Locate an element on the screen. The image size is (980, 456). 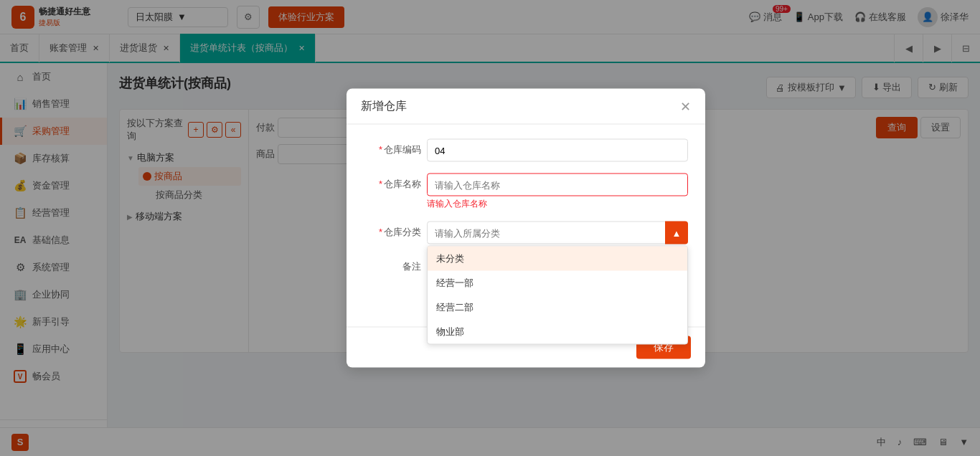
category-select-arrow-btn: ▲ is located at coordinates (677, 233).